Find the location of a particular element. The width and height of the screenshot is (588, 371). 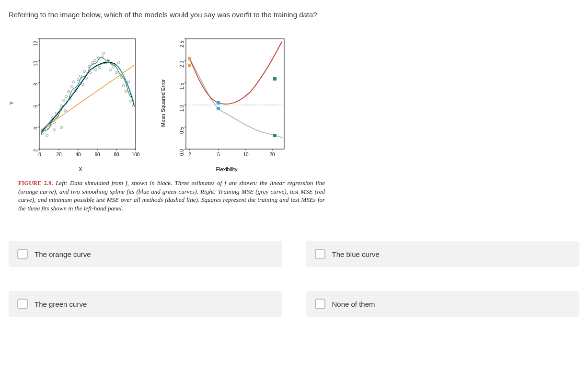

svg-text: 0.5 is located at coordinates (182, 130).